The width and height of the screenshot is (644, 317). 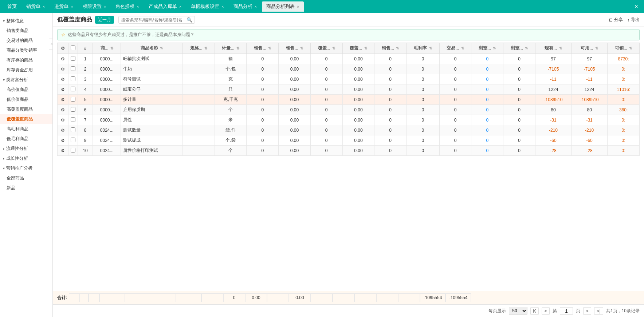 What do you see at coordinates (616, 20) in the screenshot?
I see `share-button: ⊡ 分享` at bounding box center [616, 20].